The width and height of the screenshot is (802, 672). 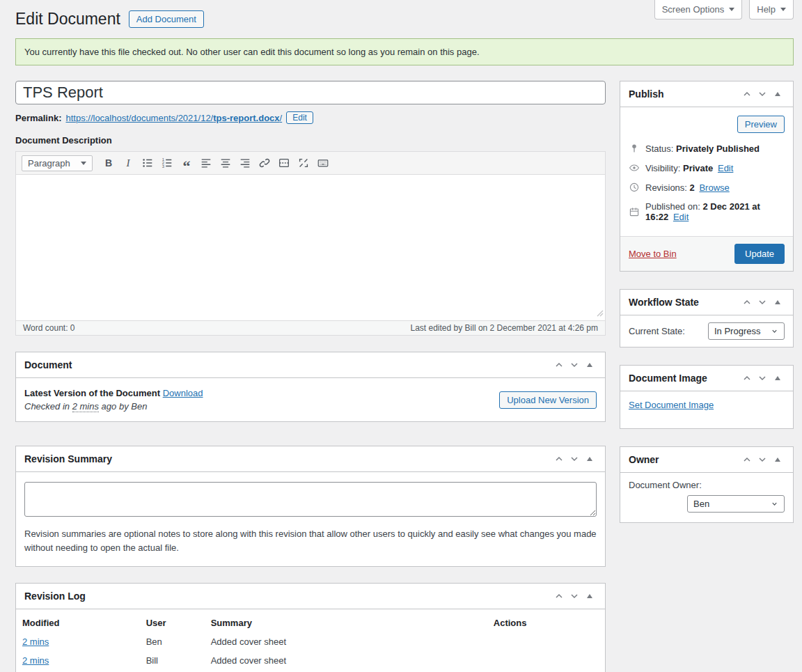 I want to click on owner-panel-header: Owner, so click(x=707, y=460).